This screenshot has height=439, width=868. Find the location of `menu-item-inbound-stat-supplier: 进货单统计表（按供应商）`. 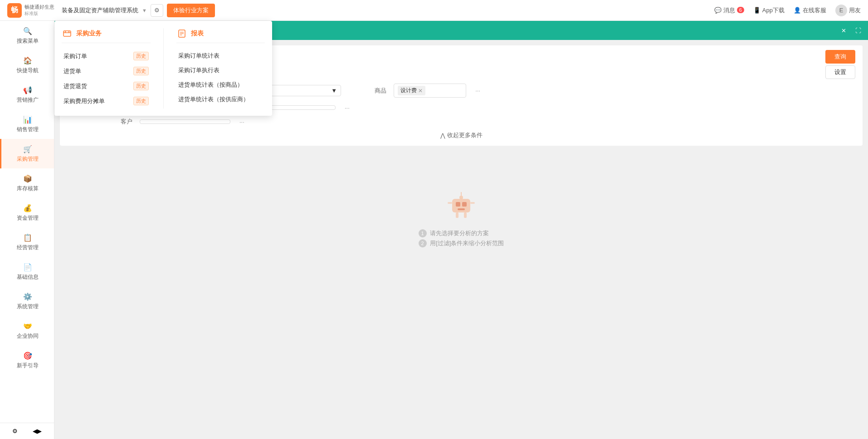

menu-item-inbound-stat-supplier: 进货单统计表（按供应商） is located at coordinates (221, 99).